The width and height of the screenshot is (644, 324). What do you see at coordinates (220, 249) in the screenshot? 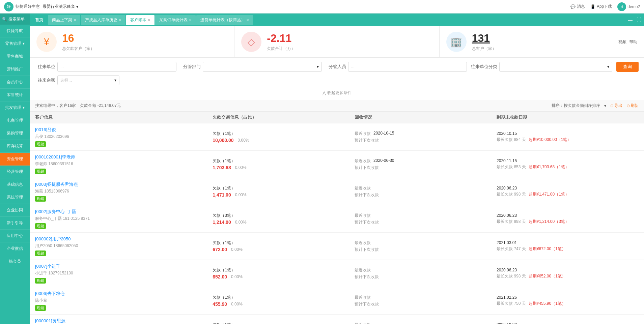
I see `debt-amount-4: 672.00` at bounding box center [220, 249].